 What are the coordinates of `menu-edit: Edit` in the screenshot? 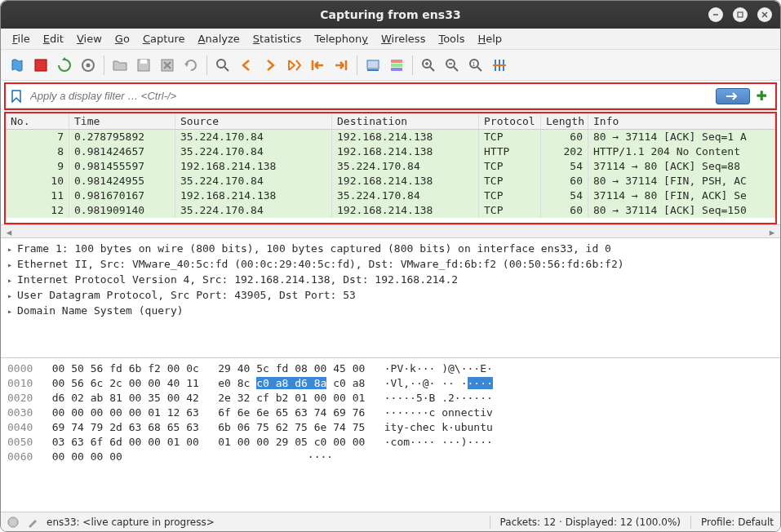 It's located at (54, 39).